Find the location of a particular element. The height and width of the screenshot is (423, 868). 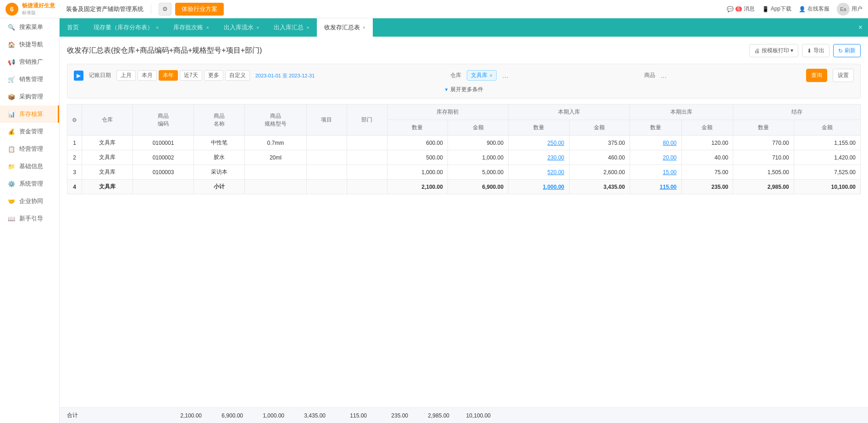

refresh-button: ↻ 刷新 is located at coordinates (847, 50).